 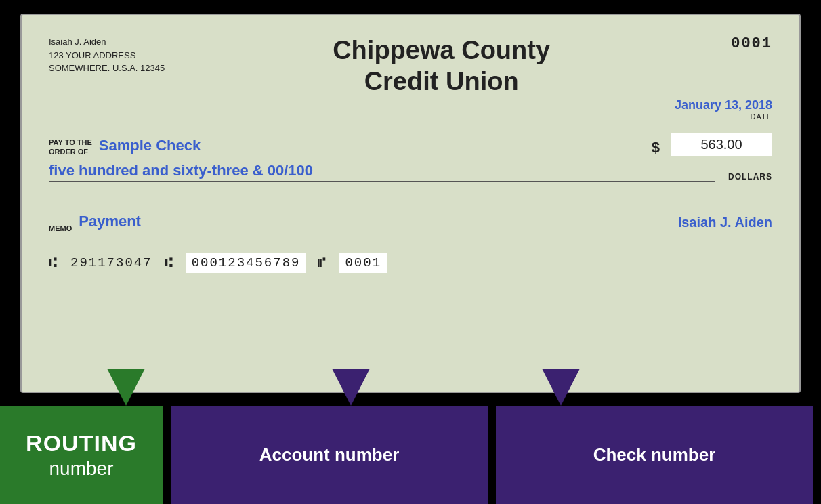 I want to click on pay-to-row: PAY TO THE ORDER OF Sample Check $ 563.0…, so click(x=410, y=145).